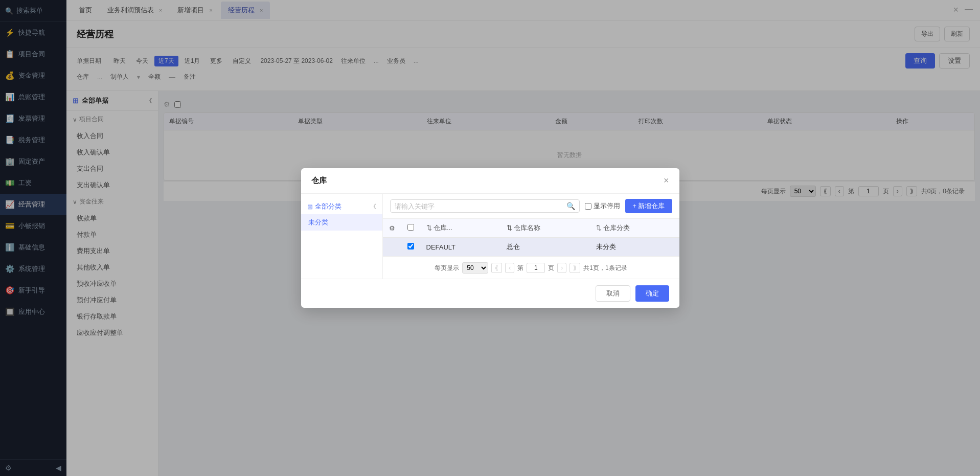 Image resolution: width=980 pixels, height=476 pixels. I want to click on row-checkbox-cell, so click(411, 247).